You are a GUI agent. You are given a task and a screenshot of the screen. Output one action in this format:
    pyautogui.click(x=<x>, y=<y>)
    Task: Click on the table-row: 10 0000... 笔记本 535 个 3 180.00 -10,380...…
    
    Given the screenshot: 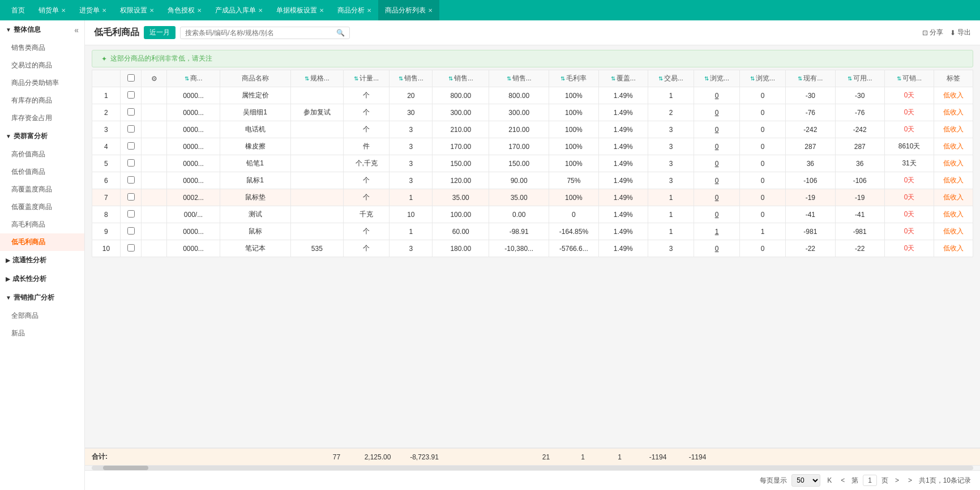 What is the action you would take?
    pyautogui.click(x=533, y=249)
    